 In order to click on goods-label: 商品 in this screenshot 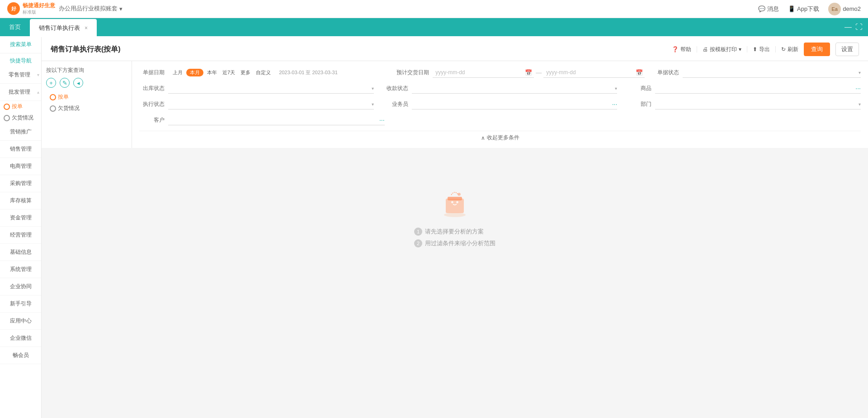, I will do `click(639, 89)`.